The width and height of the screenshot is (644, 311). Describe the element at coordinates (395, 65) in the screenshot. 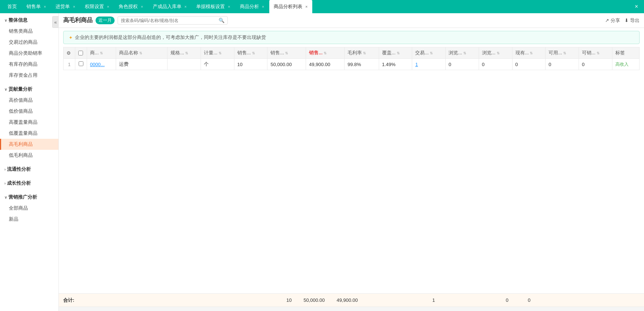

I see `td-coverage: 1.49%` at that location.